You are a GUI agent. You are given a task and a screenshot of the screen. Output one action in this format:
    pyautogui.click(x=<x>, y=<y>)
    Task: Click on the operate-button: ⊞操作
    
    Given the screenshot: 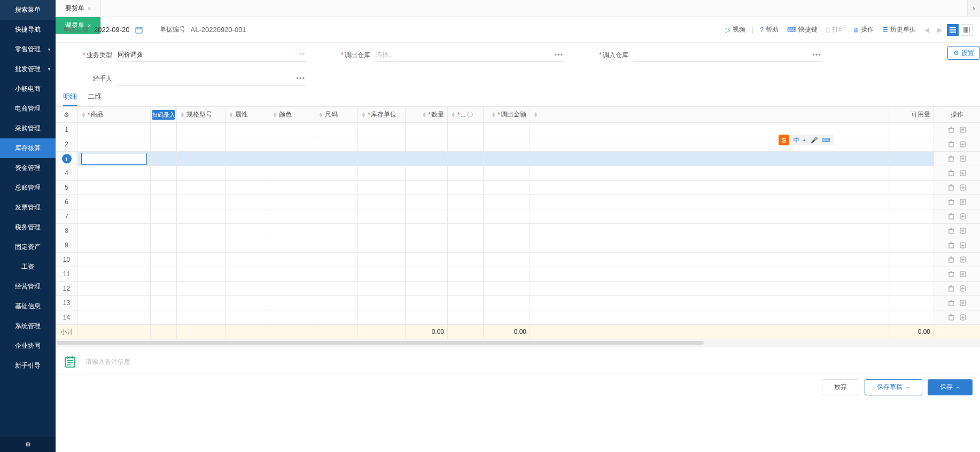 What is the action you would take?
    pyautogui.click(x=864, y=30)
    